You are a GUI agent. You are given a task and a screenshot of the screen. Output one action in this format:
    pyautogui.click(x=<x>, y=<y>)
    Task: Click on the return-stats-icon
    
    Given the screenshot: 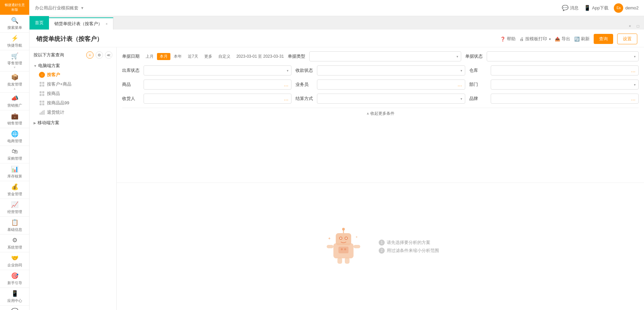 What is the action you would take?
    pyautogui.click(x=42, y=112)
    